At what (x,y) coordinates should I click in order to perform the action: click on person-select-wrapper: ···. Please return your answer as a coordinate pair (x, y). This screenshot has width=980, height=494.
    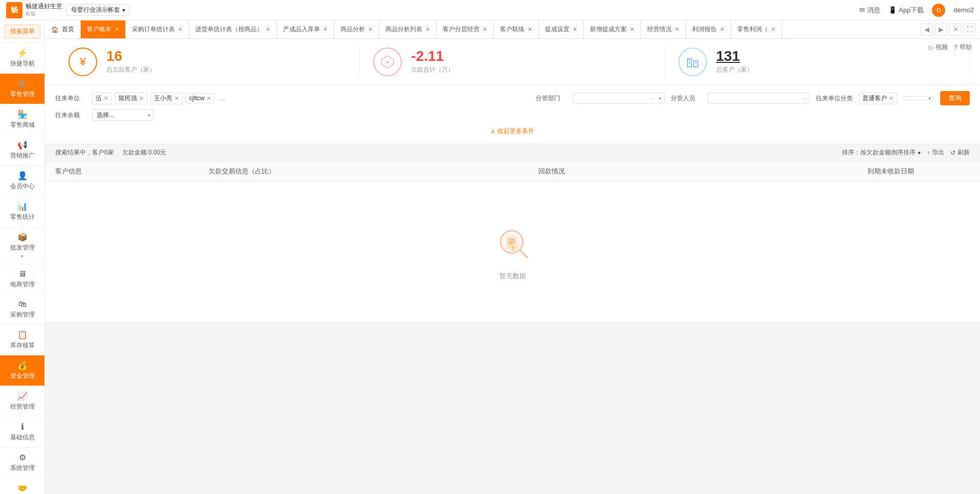
    Looking at the image, I should click on (759, 98).